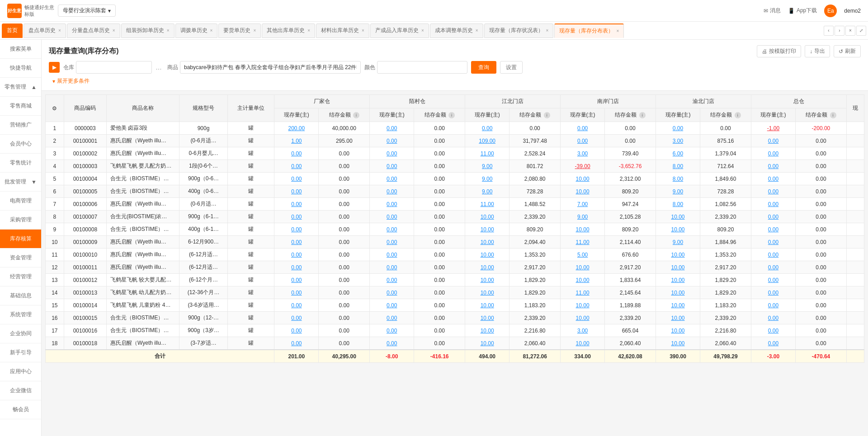  I want to click on th-yb-amt: 结存金额 i, so click(725, 115).